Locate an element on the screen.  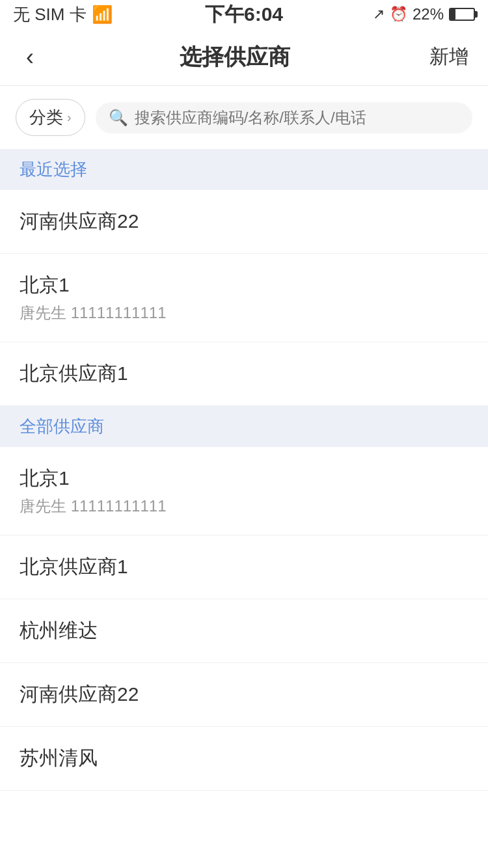
nav-bar: ‹ 选择供应商 新增 is located at coordinates (244, 57).